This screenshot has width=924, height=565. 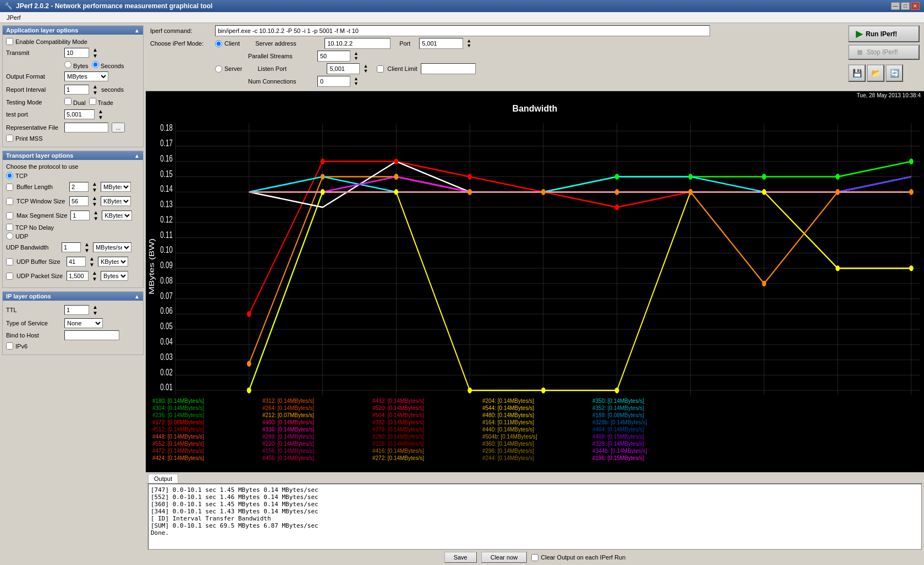 I want to click on tcp-radio, so click(x=10, y=176).